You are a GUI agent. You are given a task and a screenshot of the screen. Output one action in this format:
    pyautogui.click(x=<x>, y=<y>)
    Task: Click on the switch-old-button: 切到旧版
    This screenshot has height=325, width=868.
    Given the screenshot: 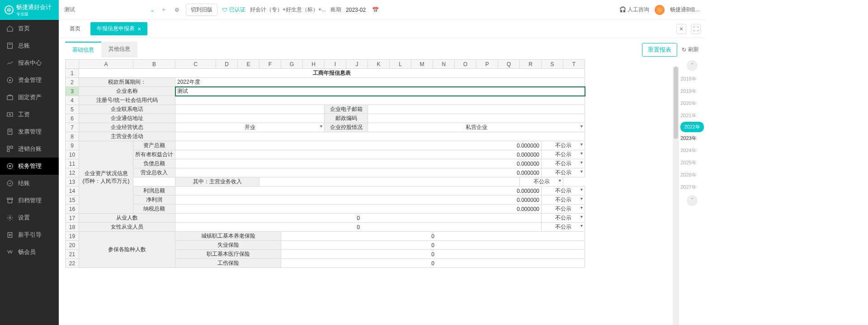 What is the action you would take?
    pyautogui.click(x=202, y=10)
    